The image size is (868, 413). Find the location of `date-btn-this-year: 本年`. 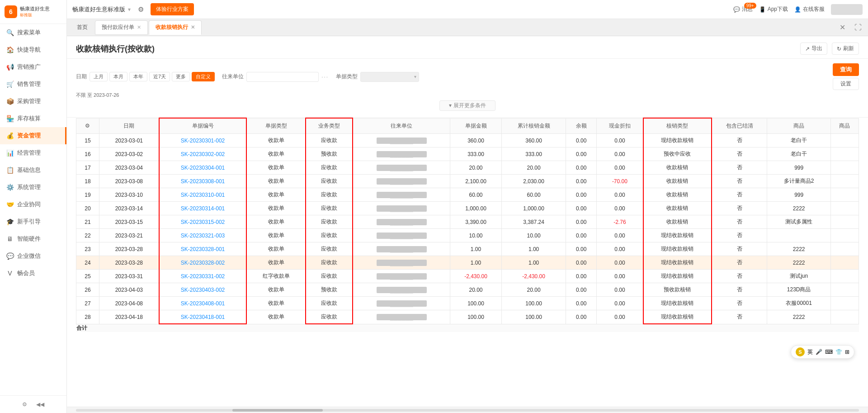

date-btn-this-year: 本年 is located at coordinates (138, 77).